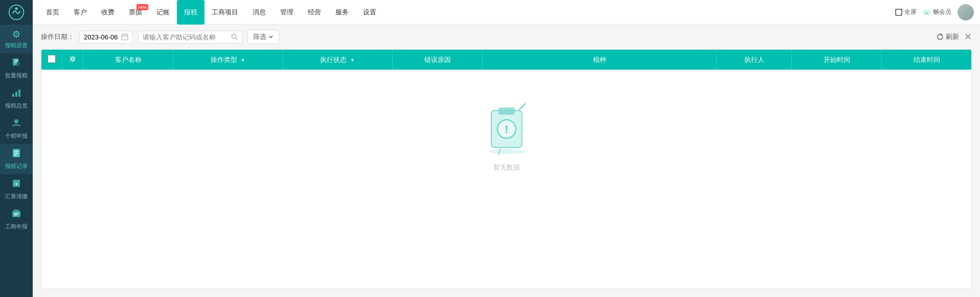 This screenshot has width=980, height=297. Describe the element at coordinates (935, 12) in the screenshot. I see `topnav-right: 全屏 ▶ 畅会员` at that location.